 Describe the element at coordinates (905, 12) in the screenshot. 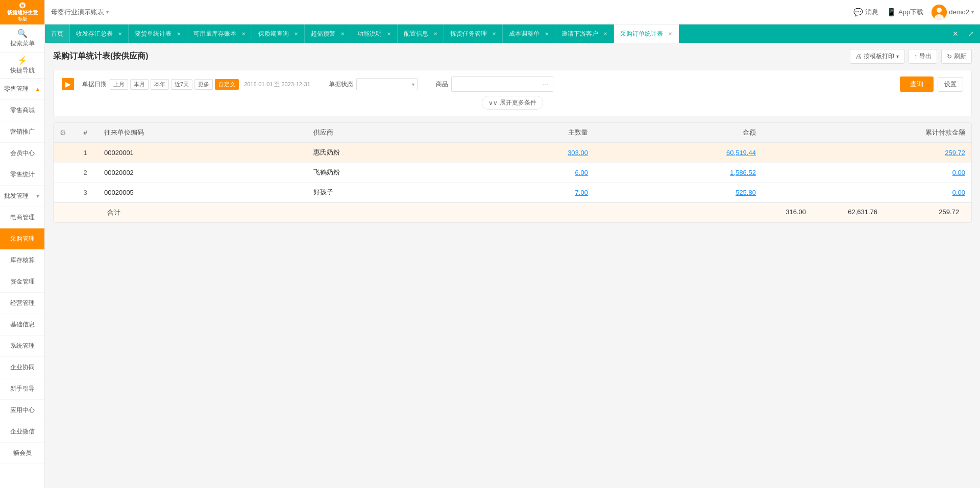

I see `app-download-button: 📱 App下载` at that location.